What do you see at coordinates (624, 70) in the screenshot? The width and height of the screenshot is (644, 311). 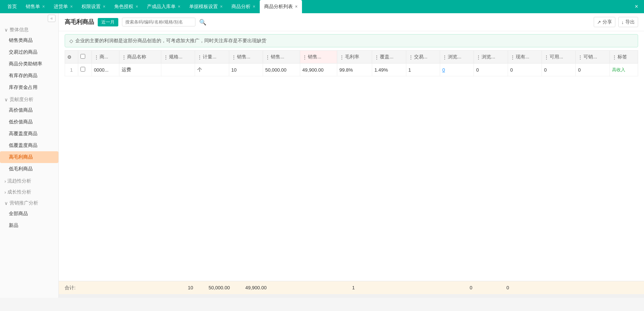 I see `row-tag: 高收入` at bounding box center [624, 70].